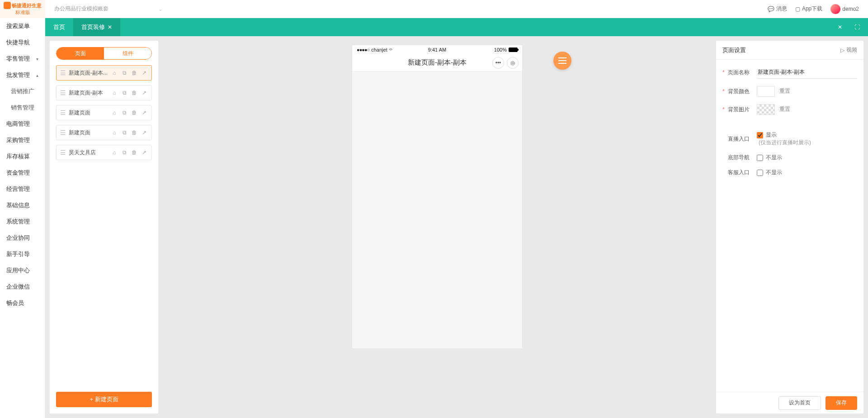  Describe the element at coordinates (23, 26) in the screenshot. I see `sidebar-item-search: 搜索菜单` at that location.